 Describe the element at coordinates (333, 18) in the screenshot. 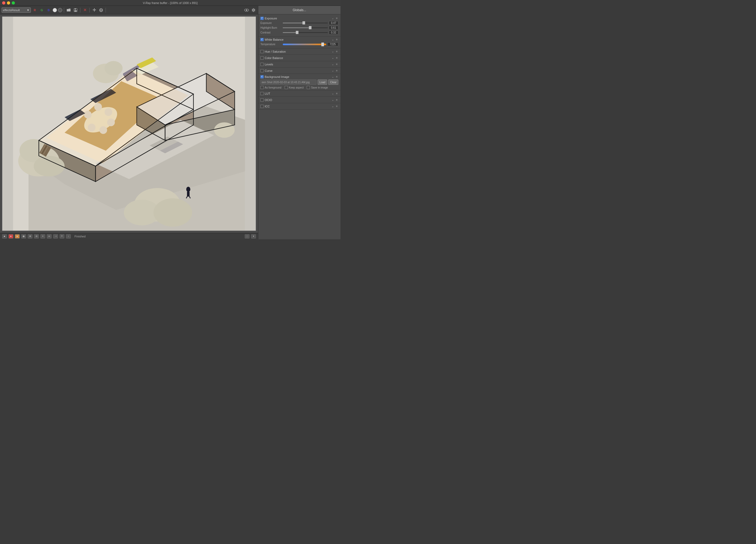

I see `exposure-collapse-icon: ⌄` at that location.